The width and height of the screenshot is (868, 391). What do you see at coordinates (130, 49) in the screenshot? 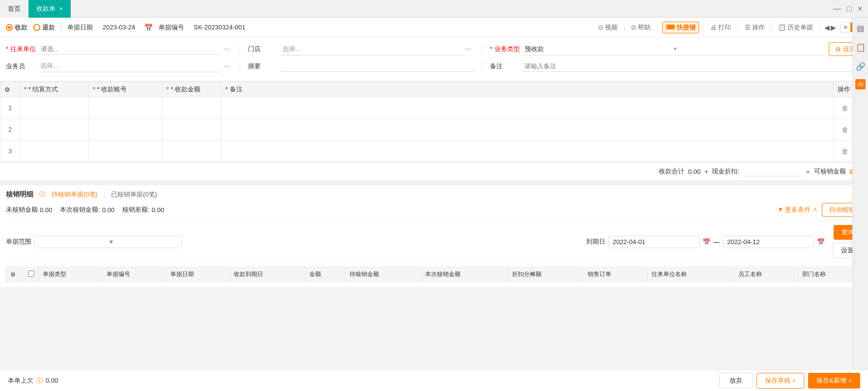
I see `counterpart-input` at bounding box center [130, 49].